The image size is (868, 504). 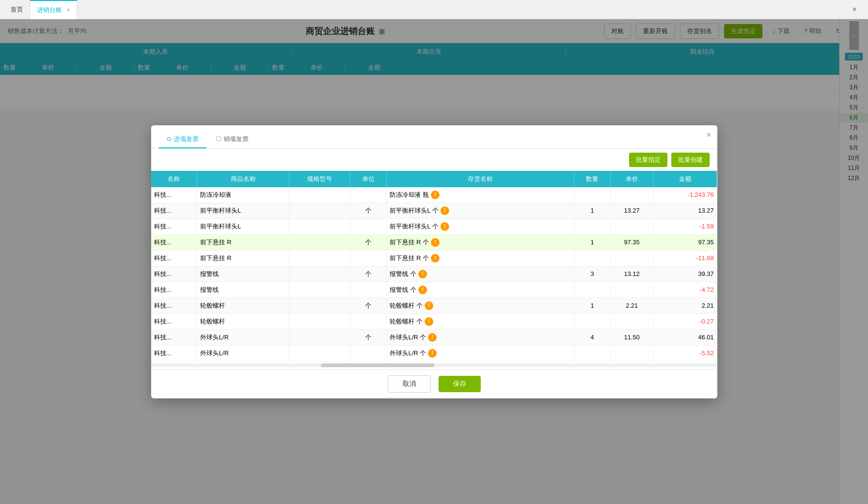 What do you see at coordinates (592, 179) in the screenshot?
I see `col-qty: 数量` at bounding box center [592, 179].